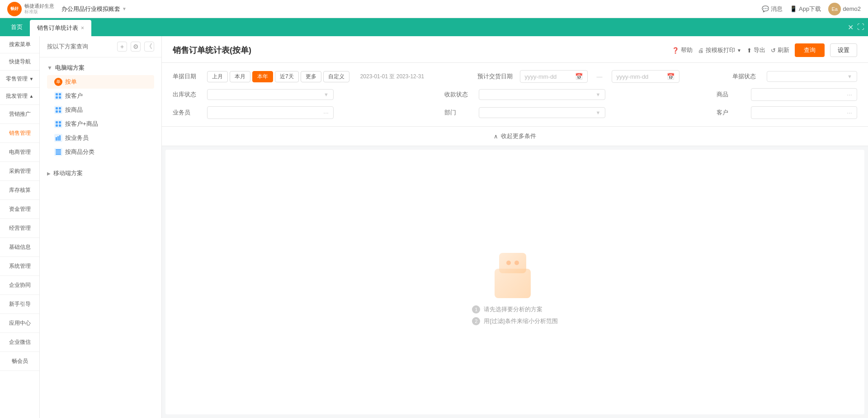 The width and height of the screenshot is (868, 418). Describe the element at coordinates (100, 68) in the screenshot. I see `pc-section-title: ▼ 电脑端方案` at that location.